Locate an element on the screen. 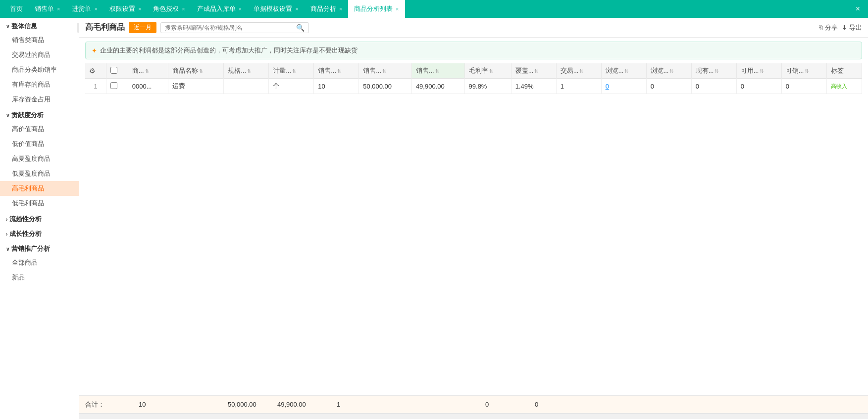 The image size is (868, 419). filter-month-button: 近一月 is located at coordinates (143, 28).